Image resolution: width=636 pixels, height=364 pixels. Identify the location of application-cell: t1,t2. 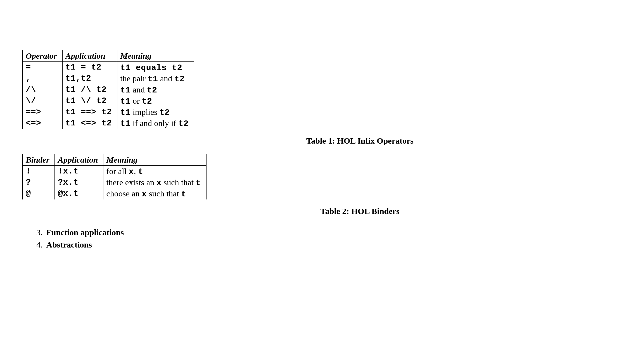
(90, 79).